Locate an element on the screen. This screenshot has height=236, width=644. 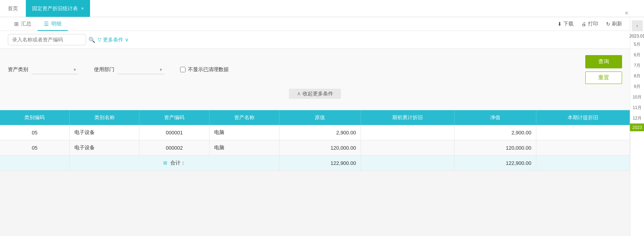
cell-asset-code: 000001 is located at coordinates (175, 133).